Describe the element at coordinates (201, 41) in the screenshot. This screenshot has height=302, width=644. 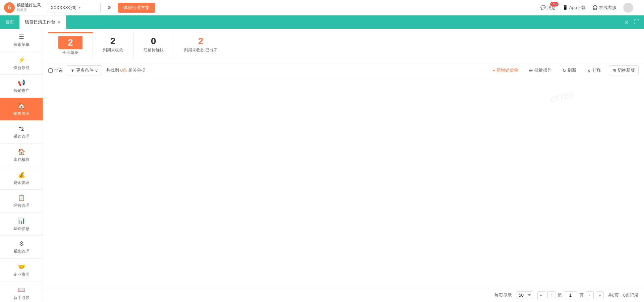
I see `card-overdue-unshipped-num: 2` at that location.